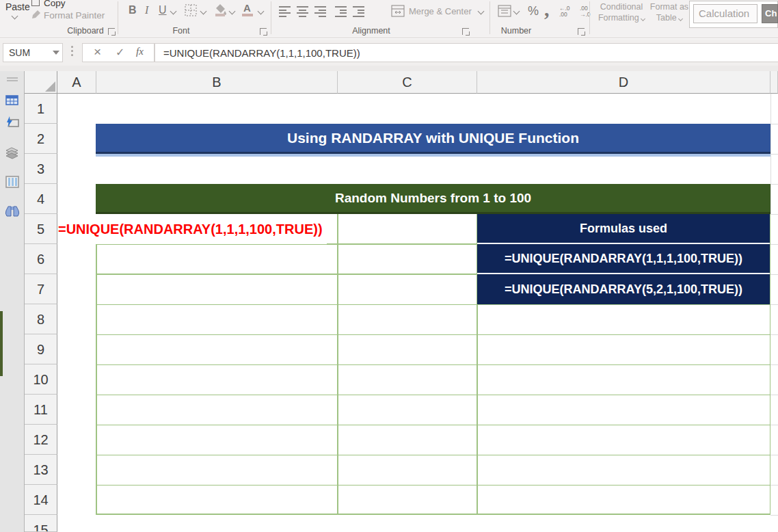 Image resolution: width=778 pixels, height=532 pixels. Describe the element at coordinates (669, 7) in the screenshot. I see `format-as-table-line1: Format as` at that location.